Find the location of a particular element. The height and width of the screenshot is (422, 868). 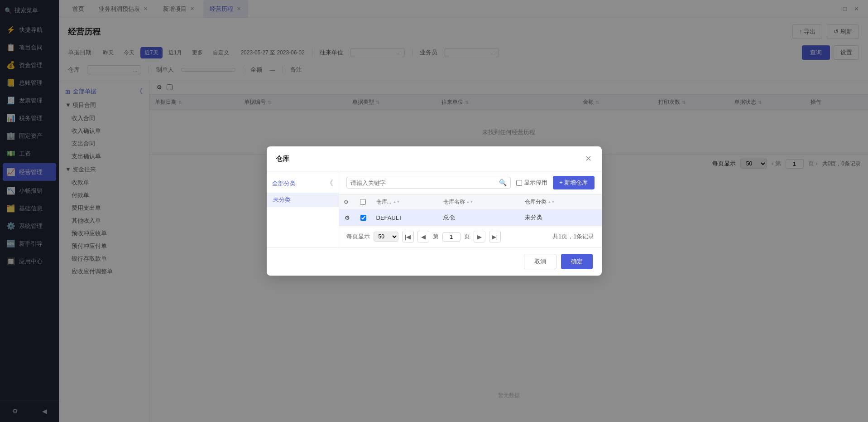

dialog-right-panel: 🔍 显示停用 + 新增仓库 ⚙ is located at coordinates (470, 209).